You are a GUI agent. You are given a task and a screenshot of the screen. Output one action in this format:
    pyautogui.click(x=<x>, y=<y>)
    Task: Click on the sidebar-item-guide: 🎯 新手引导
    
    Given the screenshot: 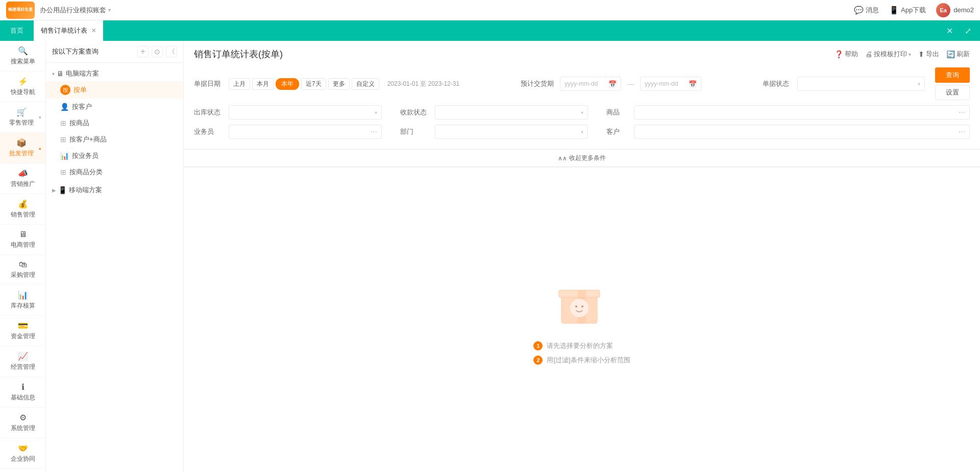 What is the action you would take?
    pyautogui.click(x=22, y=470)
    